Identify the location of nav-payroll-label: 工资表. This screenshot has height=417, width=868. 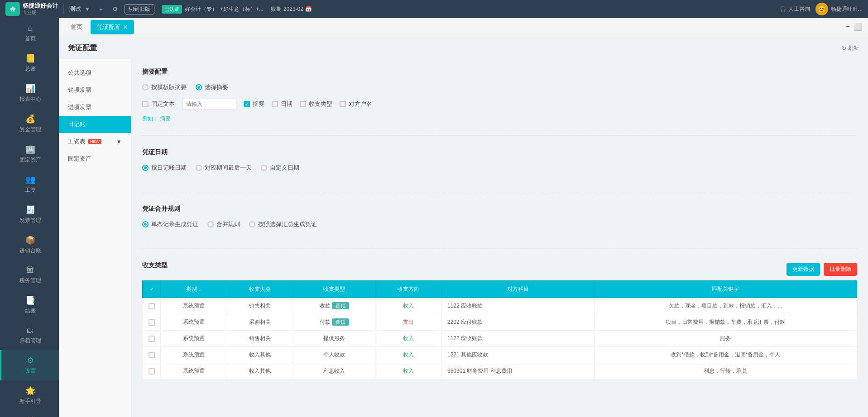
(77, 142).